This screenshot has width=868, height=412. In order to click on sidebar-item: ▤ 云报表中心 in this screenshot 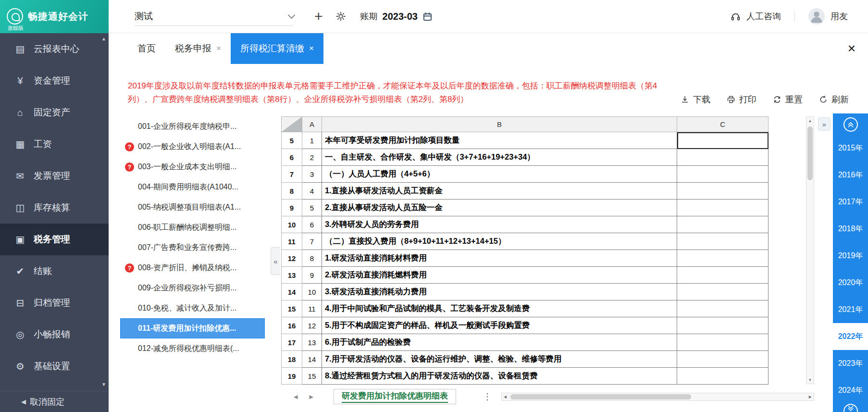, I will do `click(54, 49)`.